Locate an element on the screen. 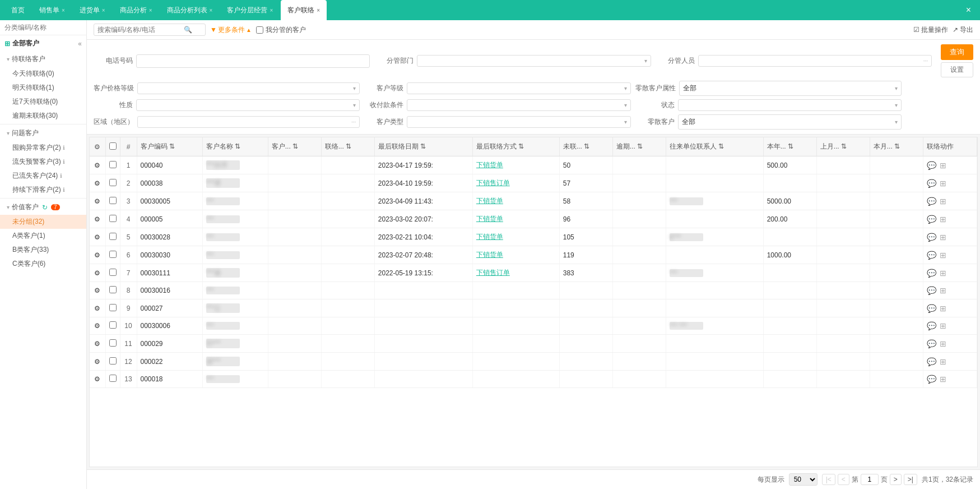 The image size is (980, 489). tab-home: 首页 is located at coordinates (18, 10).